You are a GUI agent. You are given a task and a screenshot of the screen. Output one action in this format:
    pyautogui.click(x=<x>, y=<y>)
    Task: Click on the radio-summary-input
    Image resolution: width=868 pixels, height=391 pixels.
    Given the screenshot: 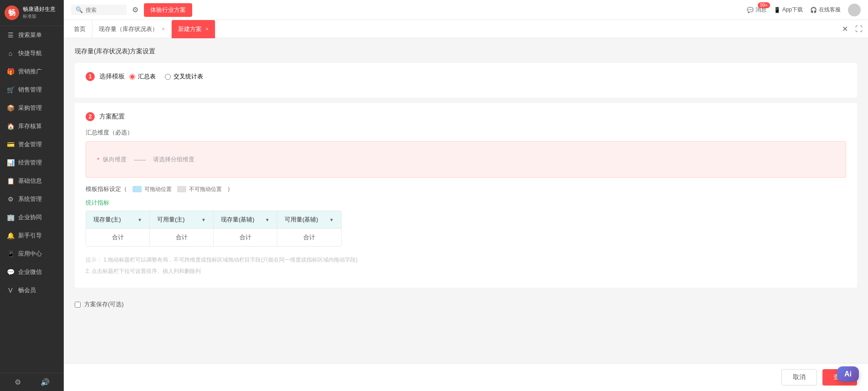 What is the action you would take?
    pyautogui.click(x=132, y=77)
    